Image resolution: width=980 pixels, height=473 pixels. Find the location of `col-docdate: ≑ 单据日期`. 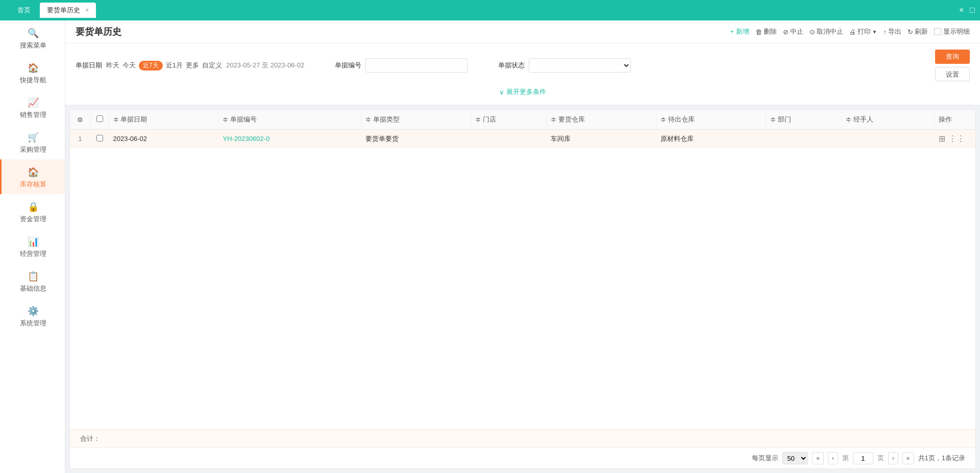

col-docdate: ≑ 单据日期 is located at coordinates (163, 120).